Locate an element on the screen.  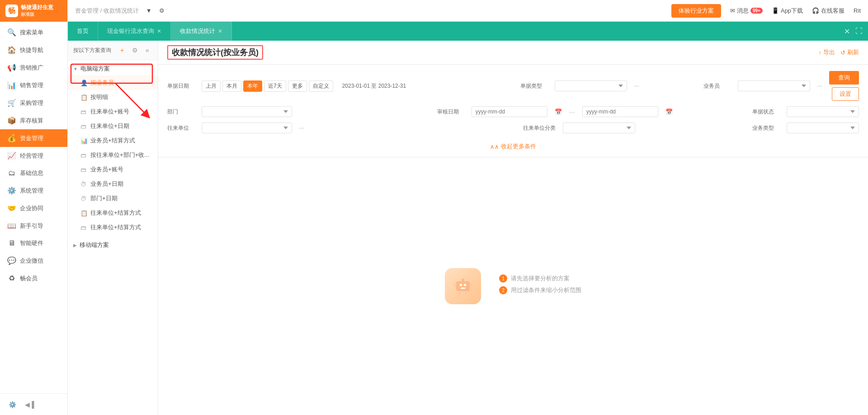
sidebar-item-base: 🗂 基础信息 is located at coordinates (33, 173).